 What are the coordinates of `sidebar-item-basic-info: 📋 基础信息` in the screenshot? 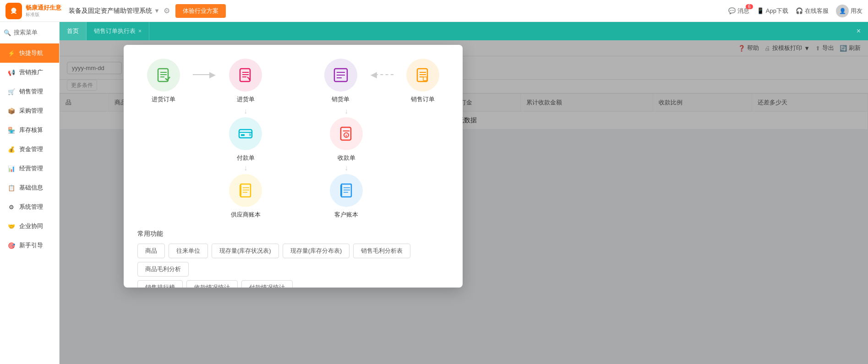 It's located at (29, 188).